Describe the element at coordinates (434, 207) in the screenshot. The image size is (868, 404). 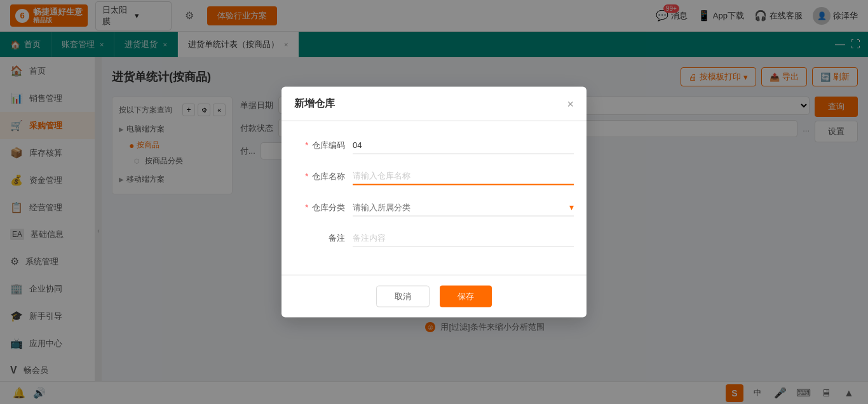
I see `form-row-category: * 仓库分类 ▾` at that location.